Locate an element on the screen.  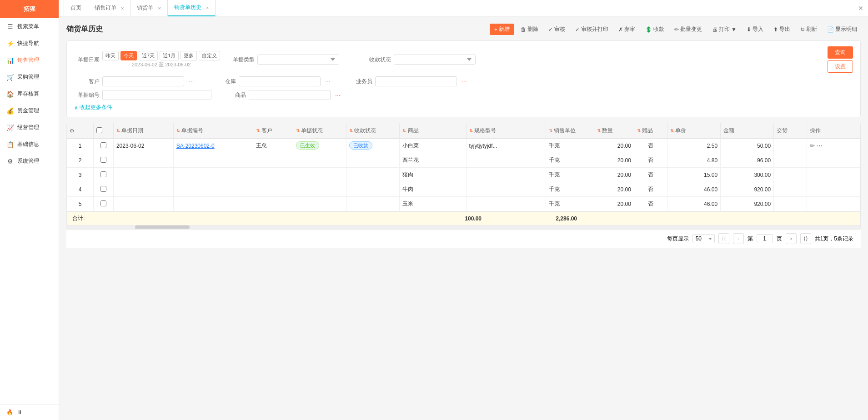
date-btn-more: 更多 is located at coordinates (189, 55).